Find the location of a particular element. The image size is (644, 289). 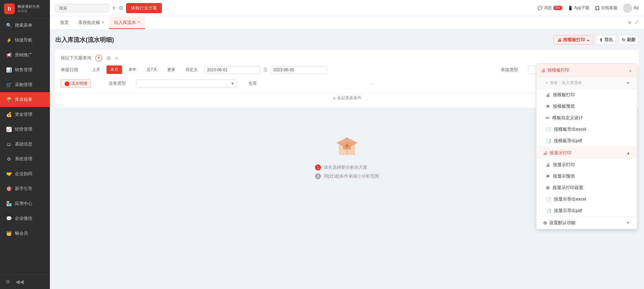

template-preview-item: 👁 按模板预览 is located at coordinates (587, 106).